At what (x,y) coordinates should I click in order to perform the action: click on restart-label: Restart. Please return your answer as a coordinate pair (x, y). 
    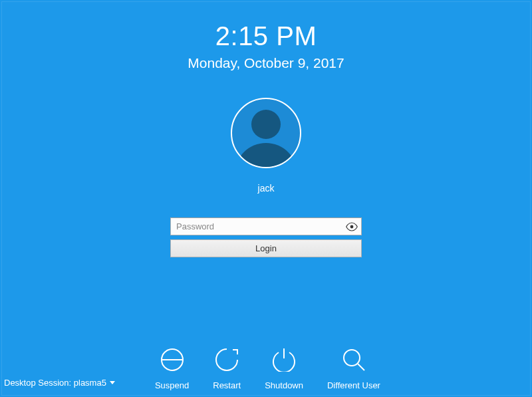
    Looking at the image, I should click on (227, 386).